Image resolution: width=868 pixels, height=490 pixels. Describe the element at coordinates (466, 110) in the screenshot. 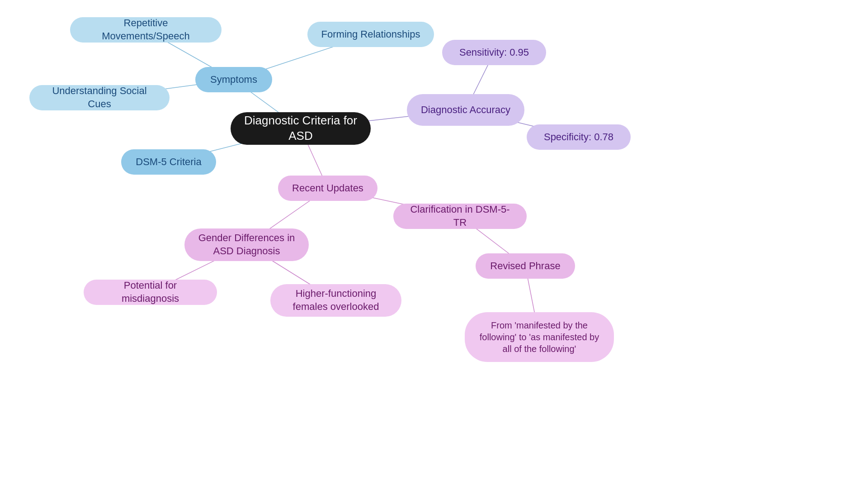

I see `diagnostic-accuracy-node: Diagnostic Accuracy` at that location.